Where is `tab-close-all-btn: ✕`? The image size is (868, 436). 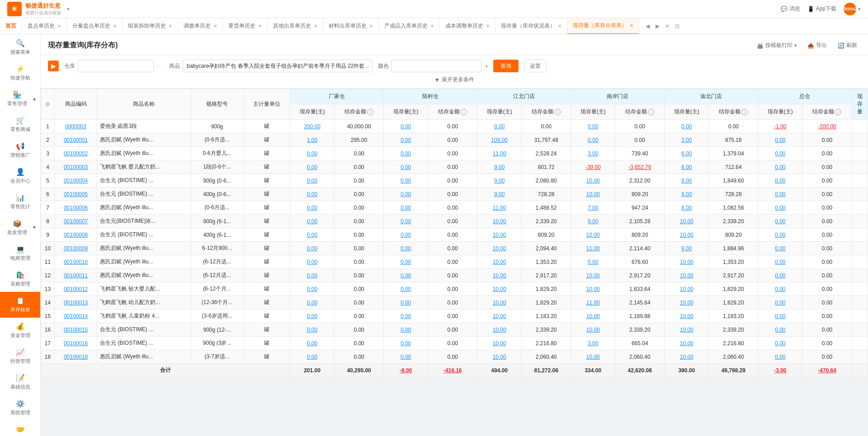 tab-close-all-btn: ✕ is located at coordinates (667, 26).